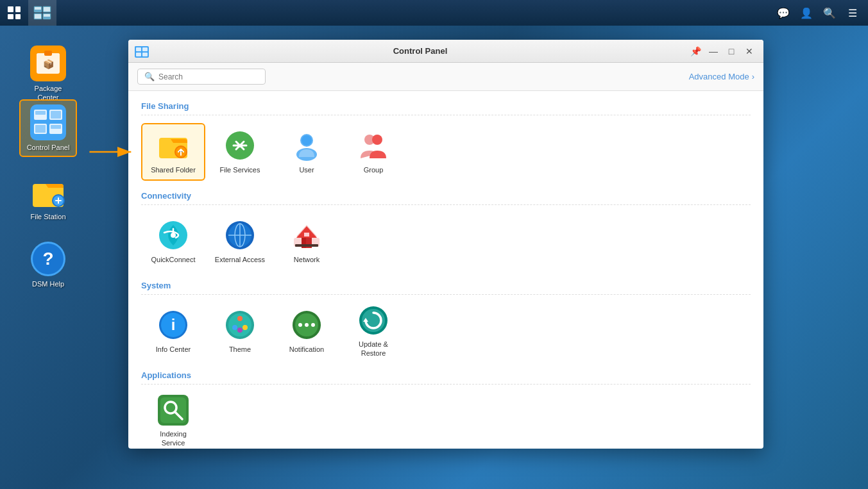  Describe the element at coordinates (48, 128) in the screenshot. I see `desktop-icon-control-panel: Control Panel` at that location.